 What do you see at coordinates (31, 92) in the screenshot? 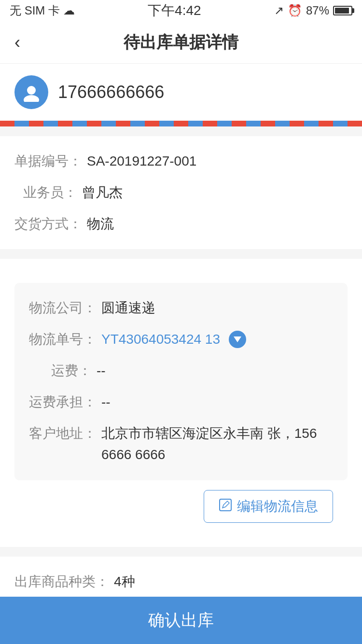
I see `avatar` at bounding box center [31, 92].